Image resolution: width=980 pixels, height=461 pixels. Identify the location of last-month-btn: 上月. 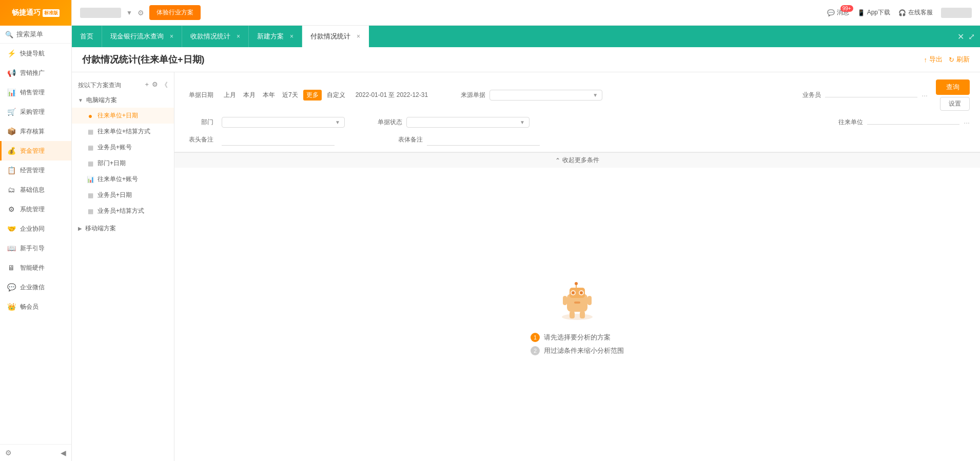
(230, 95).